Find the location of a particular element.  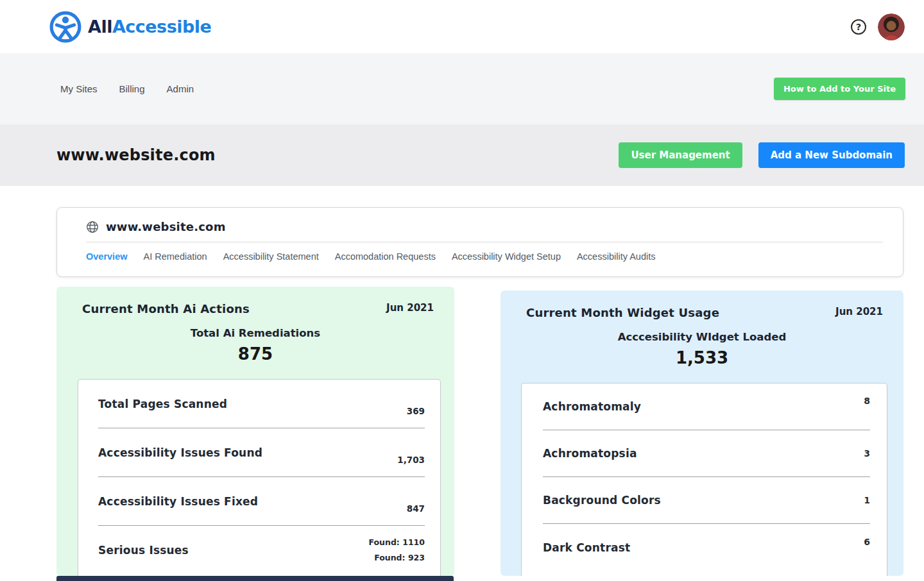

metric-label: Total Pages Scanned is located at coordinates (163, 404).